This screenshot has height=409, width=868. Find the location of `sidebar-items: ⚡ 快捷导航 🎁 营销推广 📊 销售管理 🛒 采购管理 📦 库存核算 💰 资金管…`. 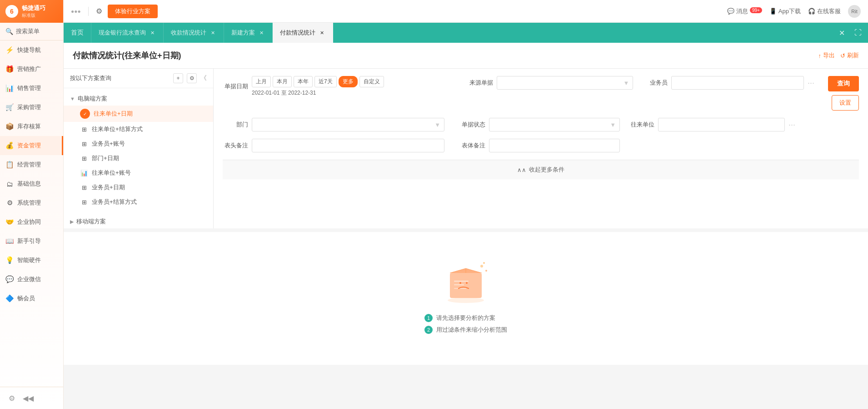

sidebar-items: ⚡ 快捷导航 🎁 营销推广 📊 销售管理 🛒 采购管理 📦 库存核算 💰 资金管… is located at coordinates (32, 174).